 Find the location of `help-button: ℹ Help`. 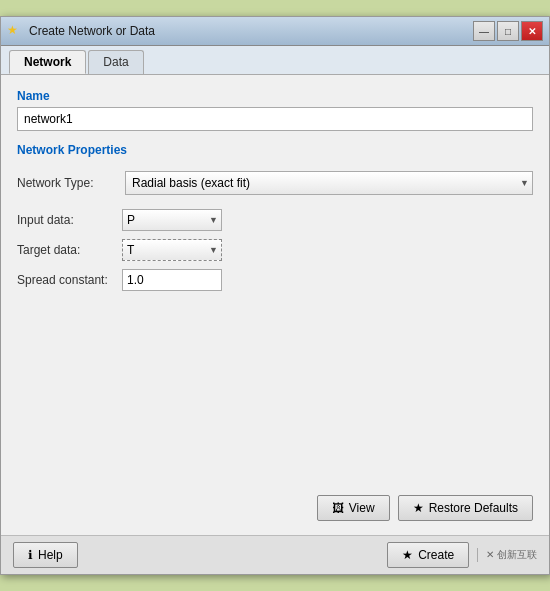

help-button: ℹ Help is located at coordinates (46, 555).